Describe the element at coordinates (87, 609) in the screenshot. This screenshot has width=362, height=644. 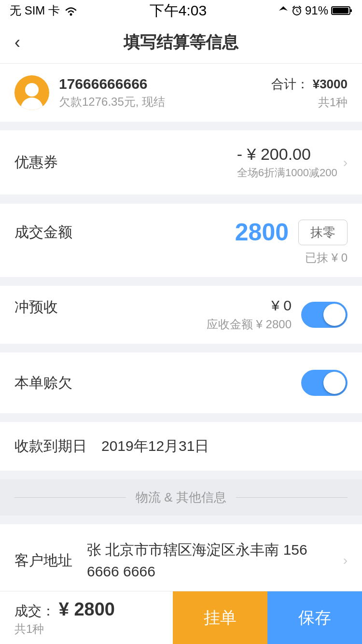
I see `bottom-trade-value: ¥ 2800` at that location.